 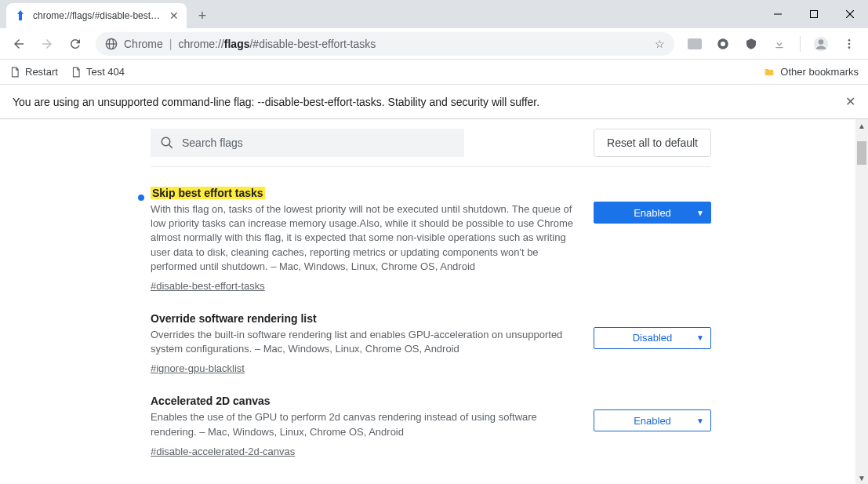 I want to click on other-bookmarks: Other bookmarks, so click(x=811, y=72).